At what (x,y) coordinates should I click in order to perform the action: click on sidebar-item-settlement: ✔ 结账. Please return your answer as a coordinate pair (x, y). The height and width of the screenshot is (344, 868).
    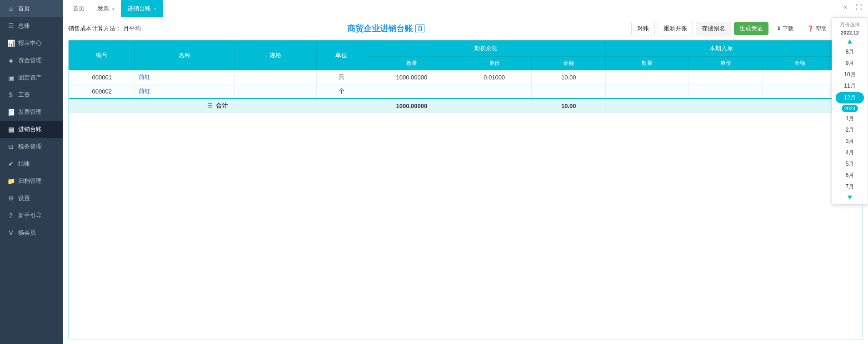
    Looking at the image, I should click on (31, 164).